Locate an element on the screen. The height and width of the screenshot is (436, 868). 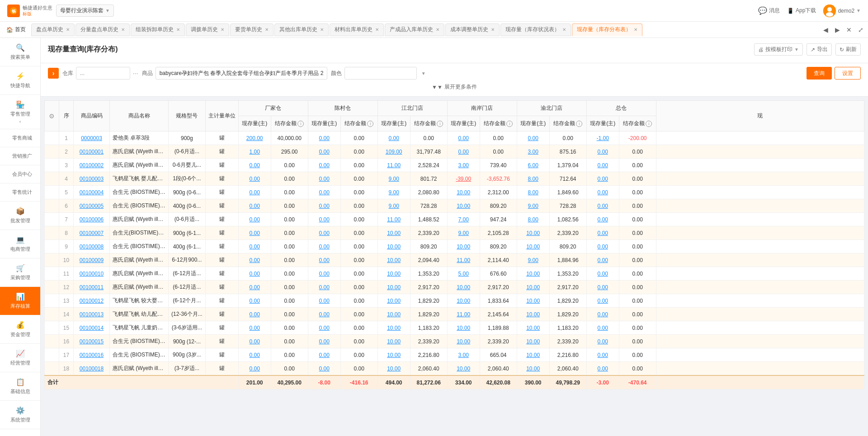
tab-stock-check: 盘点单历史 ✕ is located at coordinates (53, 30).